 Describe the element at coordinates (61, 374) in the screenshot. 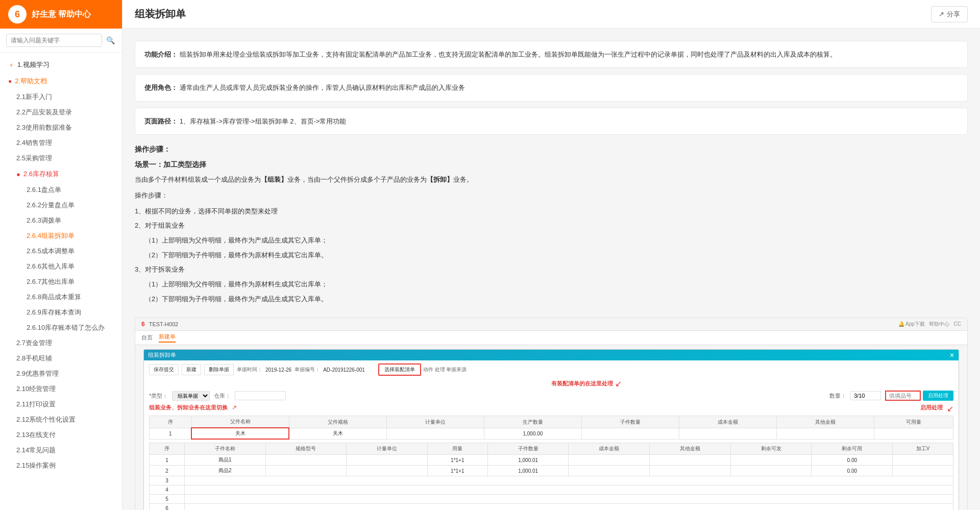

I see `sidebar-item-coupon: 2.9优惠券管理` at that location.